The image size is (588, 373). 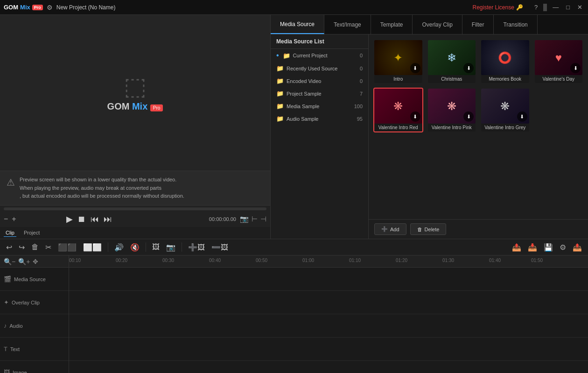 What do you see at coordinates (171, 247) in the screenshot?
I see `image2-button: 📷` at bounding box center [171, 247].